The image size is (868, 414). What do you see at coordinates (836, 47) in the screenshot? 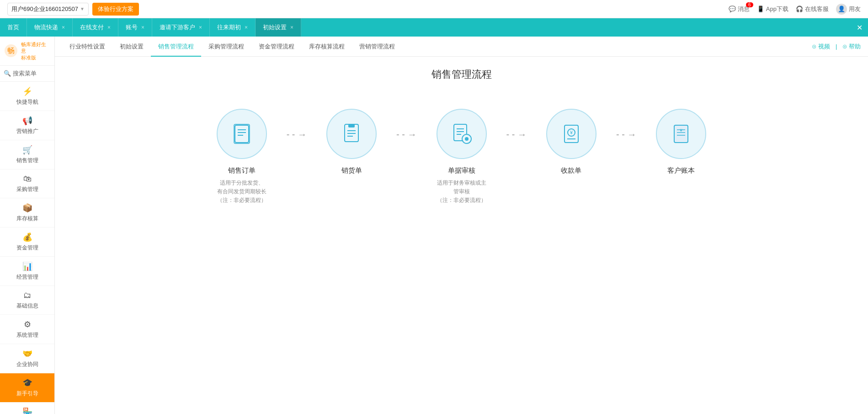
I see `sub-tabs-right: ⊙ 视频 | ⊙ 帮助` at bounding box center [836, 47].